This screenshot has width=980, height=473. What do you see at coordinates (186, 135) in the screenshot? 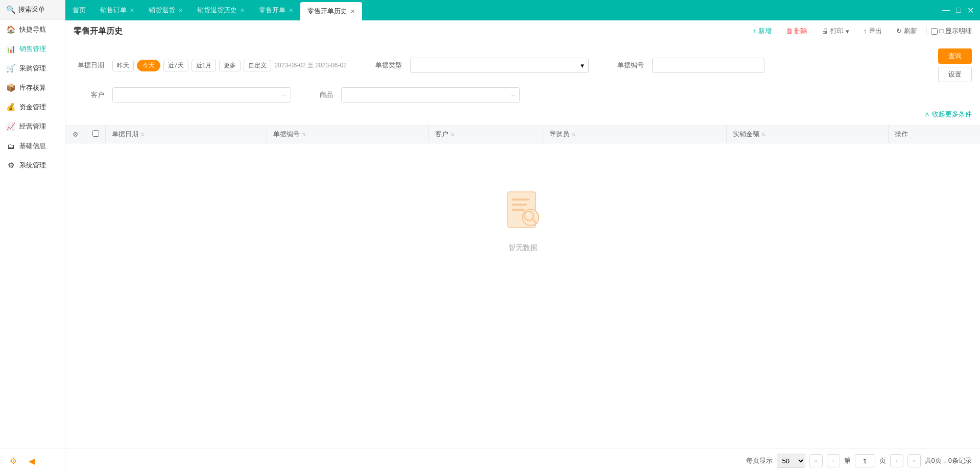
I see `th-date: 单据日期 ⇅` at bounding box center [186, 135].